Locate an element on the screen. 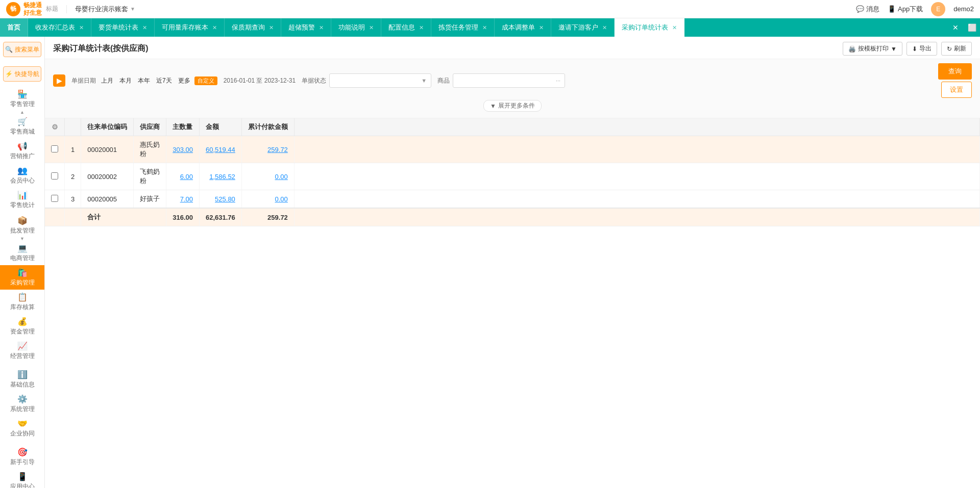 The width and height of the screenshot is (980, 488). date-last-month: 上月 is located at coordinates (107, 81).